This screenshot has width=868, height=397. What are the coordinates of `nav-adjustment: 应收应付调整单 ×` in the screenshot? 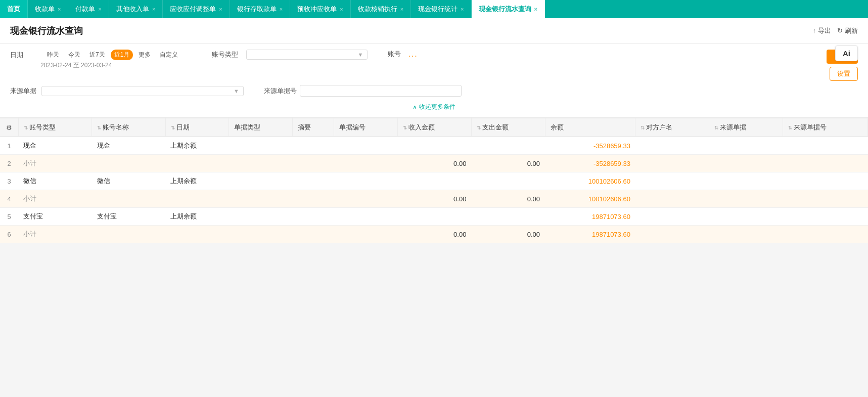 It's located at (196, 9).